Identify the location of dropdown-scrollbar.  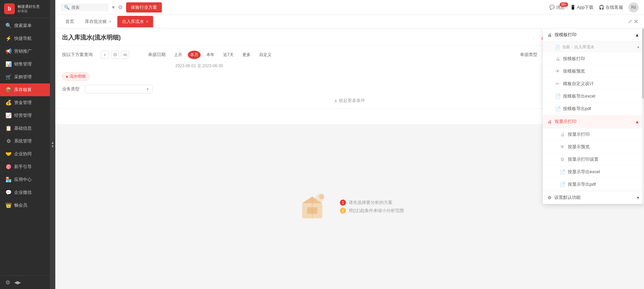
(643, 116).